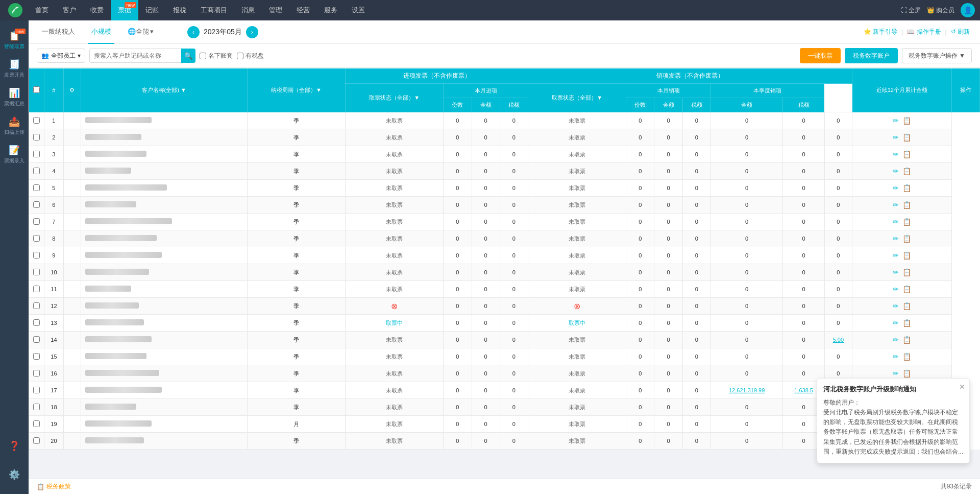  Describe the element at coordinates (14, 68) in the screenshot. I see `sidebar-item-open-invoice: 🧾 发票开具` at that location.